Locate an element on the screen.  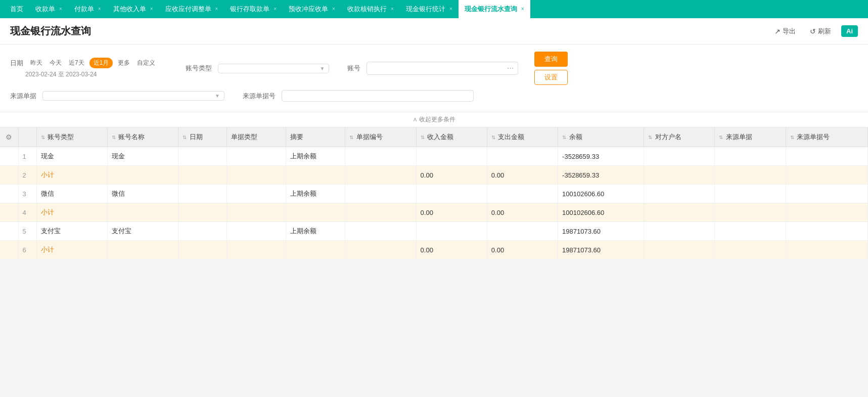
col-date: ⇅ 日期 is located at coordinates (203, 138).